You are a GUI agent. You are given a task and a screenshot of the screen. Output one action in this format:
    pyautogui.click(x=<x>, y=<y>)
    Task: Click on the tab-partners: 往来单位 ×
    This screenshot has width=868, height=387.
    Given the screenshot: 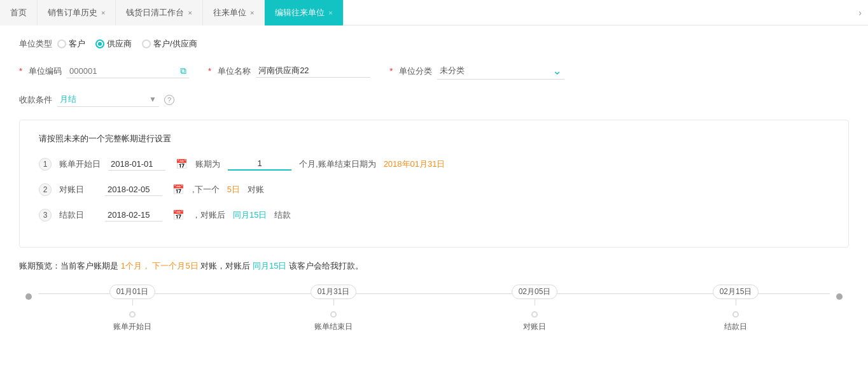 What is the action you would take?
    pyautogui.click(x=234, y=13)
    